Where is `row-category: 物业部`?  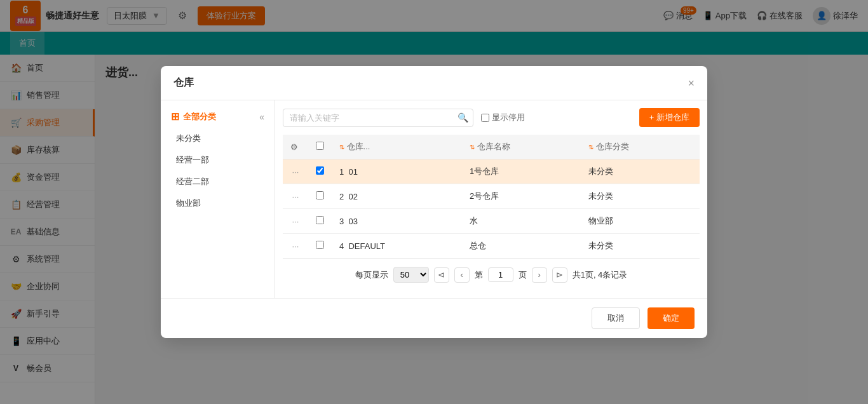
row-category: 物业部 is located at coordinates (641, 221).